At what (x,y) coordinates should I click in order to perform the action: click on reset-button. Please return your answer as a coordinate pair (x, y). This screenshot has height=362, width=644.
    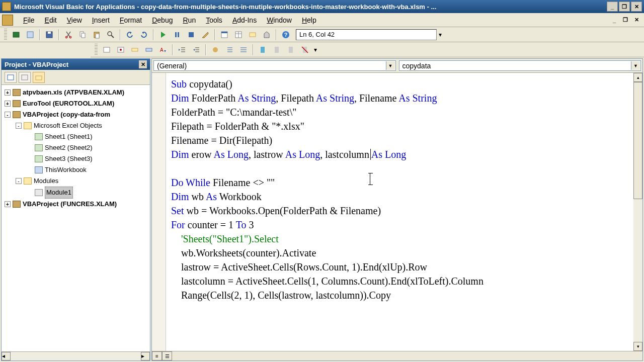
    Looking at the image, I should click on (191, 35).